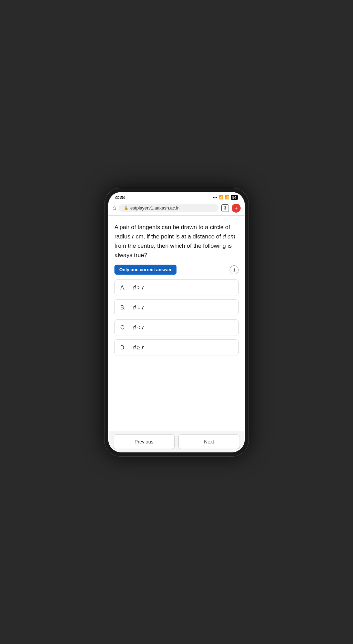 This screenshot has width=353, height=644. What do you see at coordinates (234, 270) in the screenshot?
I see `info-symbol: ℹ` at bounding box center [234, 270].